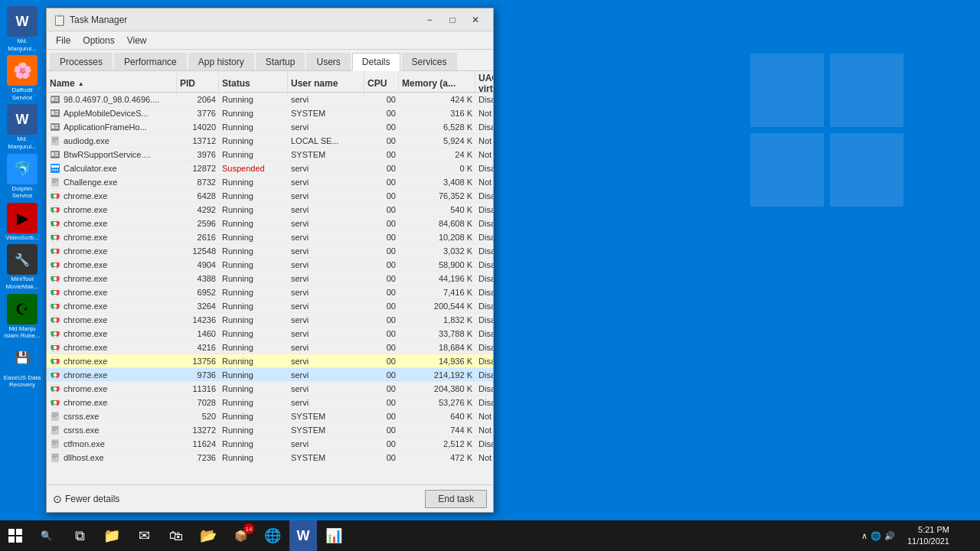  I want to click on table-row: csrss.exe 13272 Running SYSTEM 00 744 K …, so click(270, 430).